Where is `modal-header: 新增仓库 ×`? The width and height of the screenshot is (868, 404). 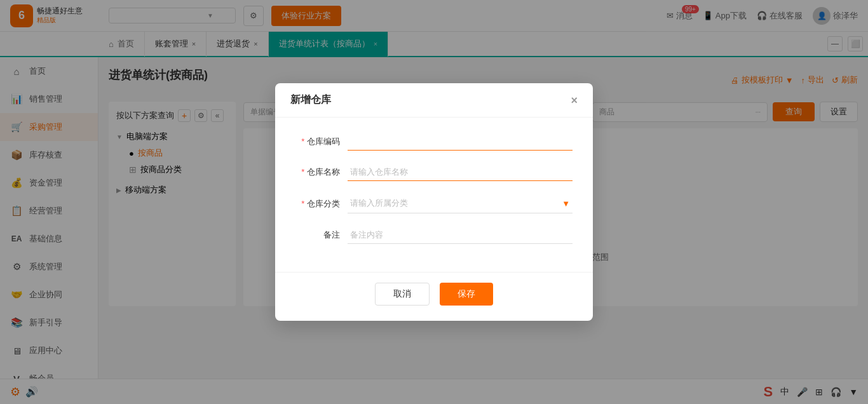 modal-header: 新增仓库 × is located at coordinates (434, 100).